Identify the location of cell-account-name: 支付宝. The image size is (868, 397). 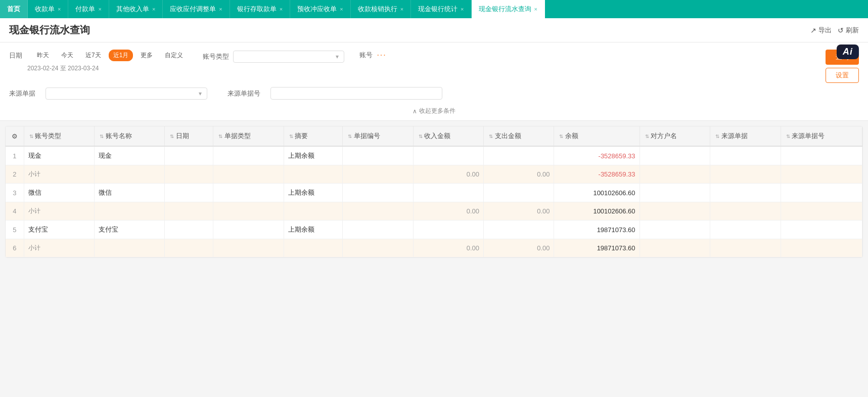
(129, 230).